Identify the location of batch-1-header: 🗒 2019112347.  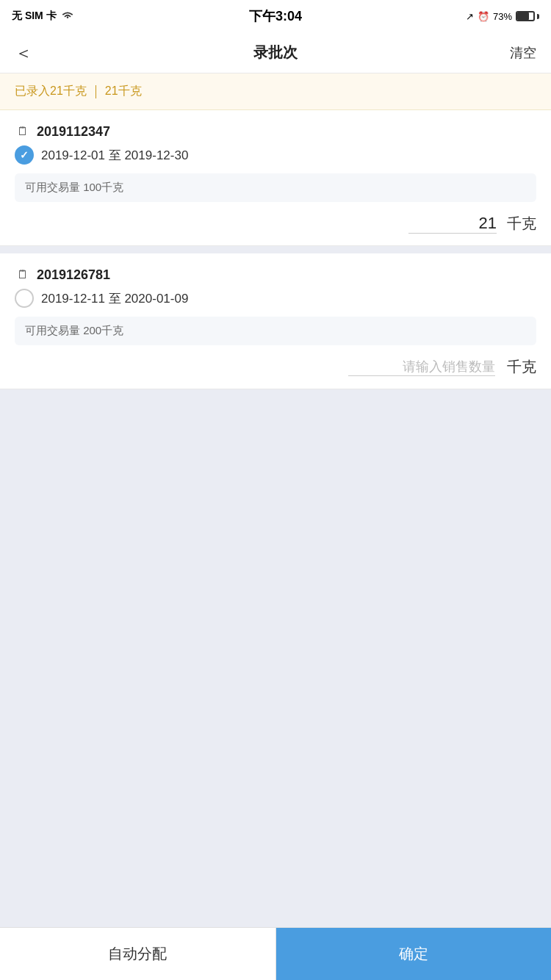
(276, 131).